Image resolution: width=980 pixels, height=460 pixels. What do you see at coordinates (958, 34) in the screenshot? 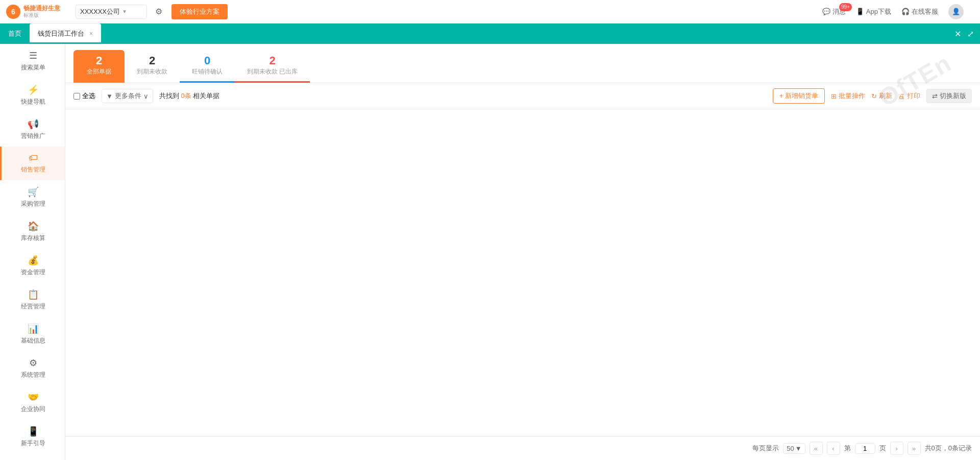
I see `tab-minimize-button: ✕` at bounding box center [958, 34].